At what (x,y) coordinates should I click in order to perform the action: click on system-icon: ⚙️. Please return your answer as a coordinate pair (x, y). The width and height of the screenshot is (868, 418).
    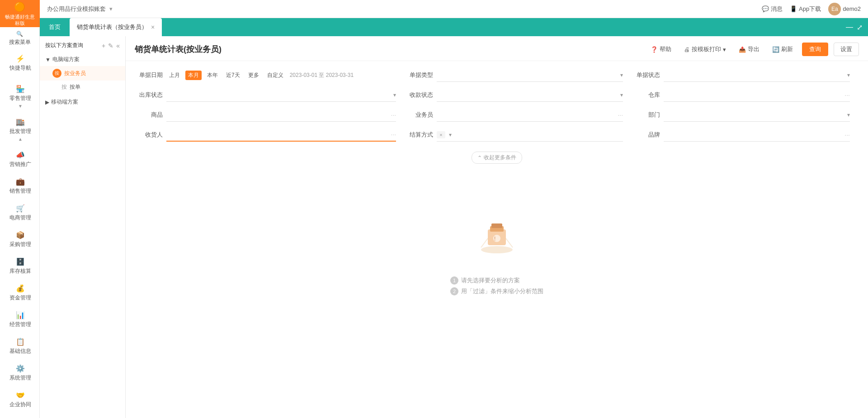
    Looking at the image, I should click on (20, 368).